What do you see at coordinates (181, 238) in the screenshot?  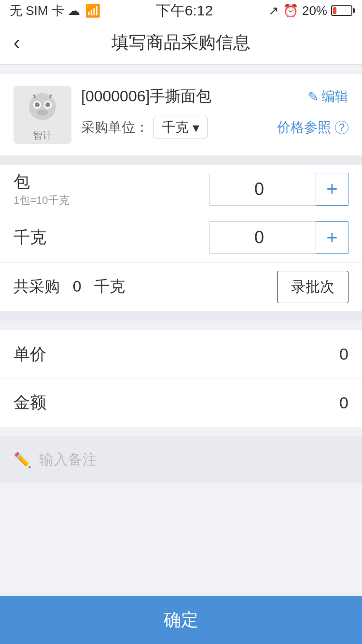 I see `kg-input-row: 千克 +` at bounding box center [181, 238].